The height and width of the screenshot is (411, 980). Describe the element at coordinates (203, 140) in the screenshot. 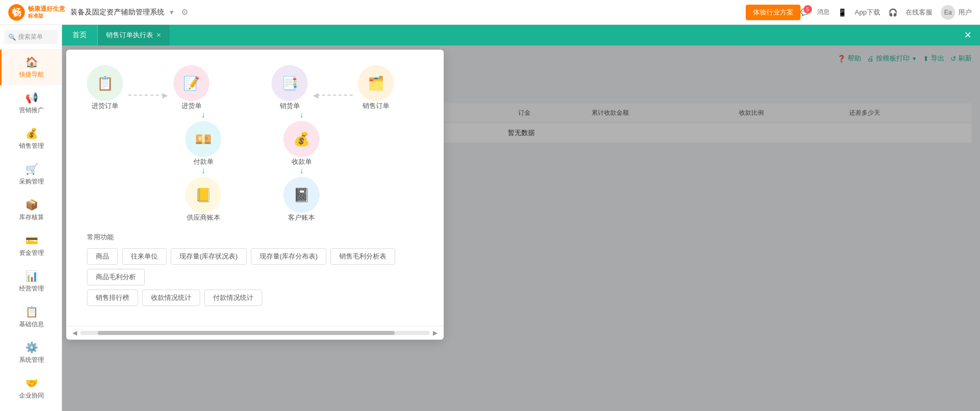

I see `payment-icon: 💴` at that location.